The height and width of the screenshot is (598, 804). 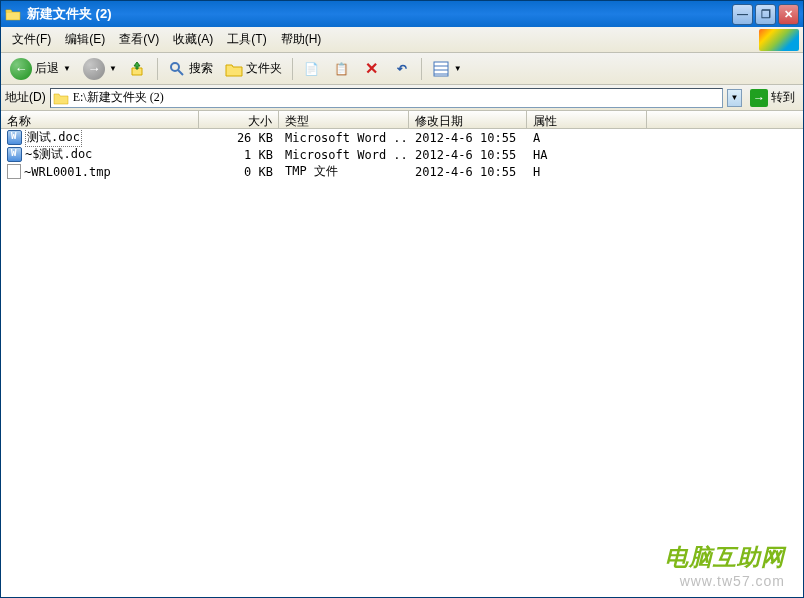 What do you see at coordinates (402, 14) in the screenshot?
I see `titlebar: 新建文件夹 (2) — ❐ ✕` at bounding box center [402, 14].